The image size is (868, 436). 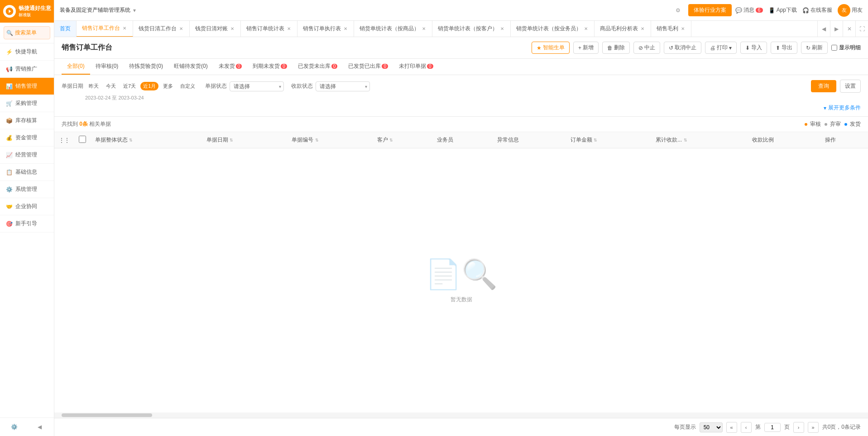 I want to click on sidebar-item-marketing: 📢 营销推广, so click(x=27, y=69).